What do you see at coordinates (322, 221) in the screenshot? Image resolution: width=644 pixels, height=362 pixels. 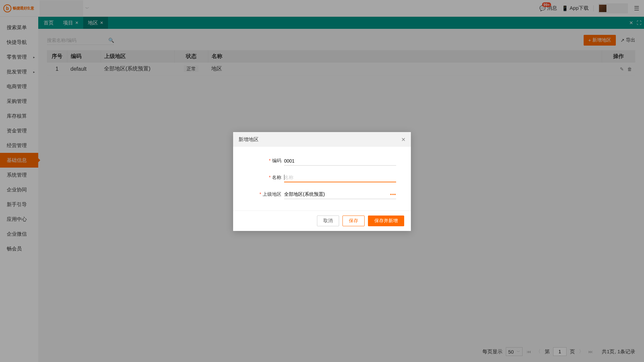 I see `modal-footer: 取消 保存 保存并新增` at bounding box center [322, 221].